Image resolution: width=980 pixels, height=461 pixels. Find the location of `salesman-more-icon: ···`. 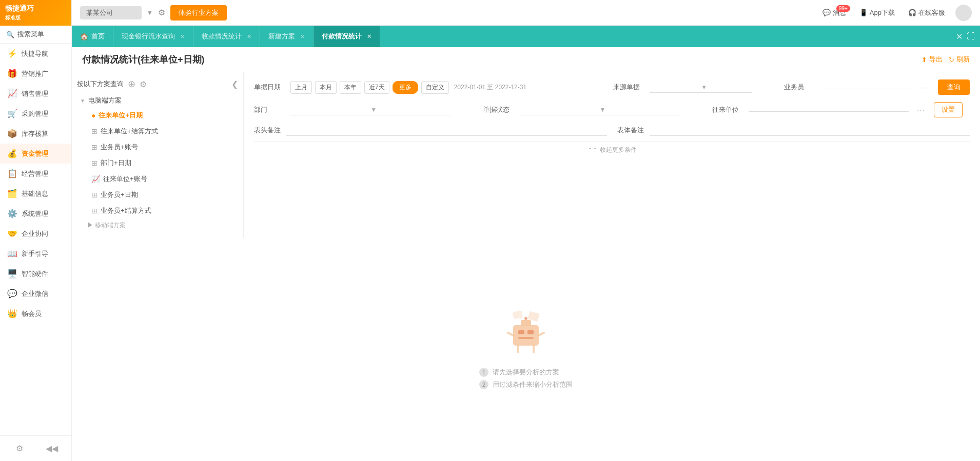

salesman-more-icon: ··· is located at coordinates (926, 87).